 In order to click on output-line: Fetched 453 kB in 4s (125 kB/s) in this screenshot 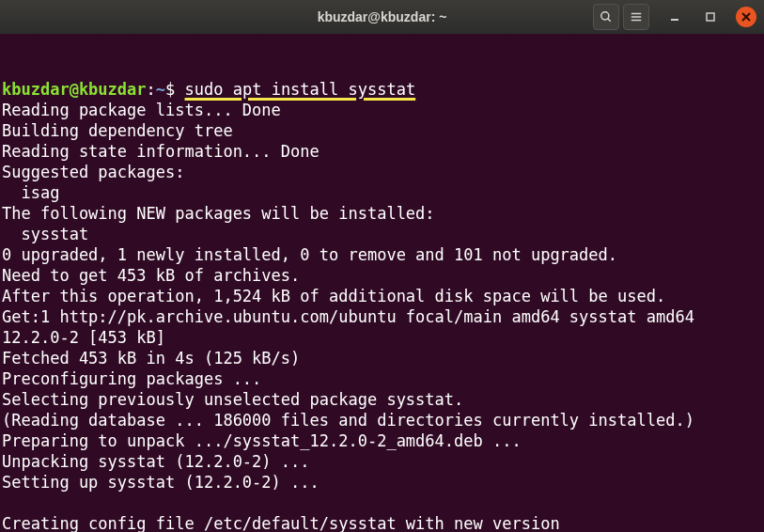, I will do `click(382, 358)`.